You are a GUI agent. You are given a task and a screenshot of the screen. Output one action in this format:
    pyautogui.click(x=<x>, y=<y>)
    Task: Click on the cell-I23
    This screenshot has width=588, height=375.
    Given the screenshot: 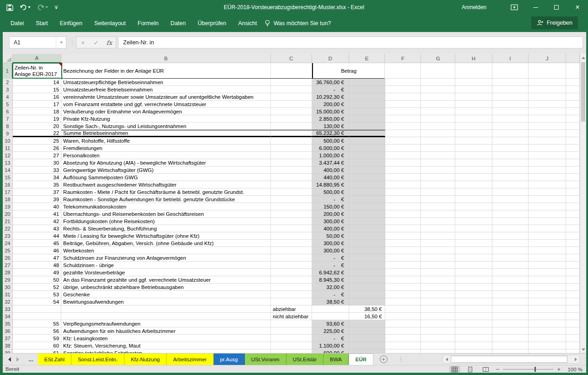 What is the action you would take?
    pyautogui.click(x=511, y=236)
    